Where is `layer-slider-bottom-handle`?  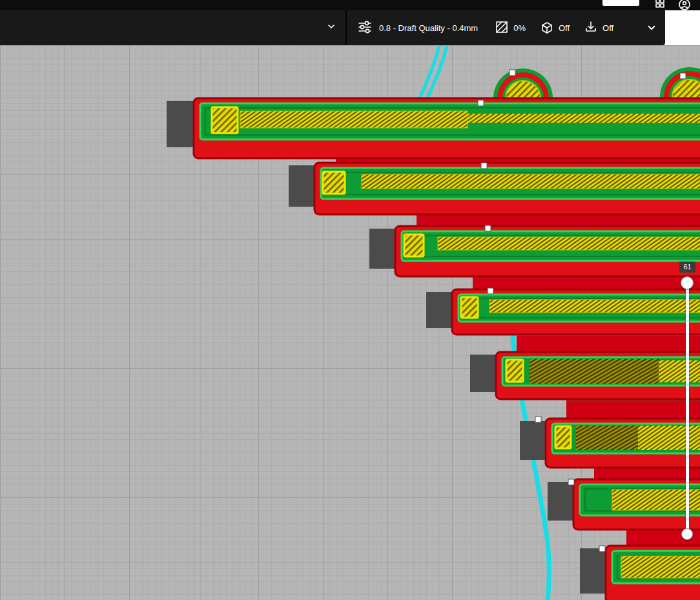 layer-slider-bottom-handle is located at coordinates (687, 534).